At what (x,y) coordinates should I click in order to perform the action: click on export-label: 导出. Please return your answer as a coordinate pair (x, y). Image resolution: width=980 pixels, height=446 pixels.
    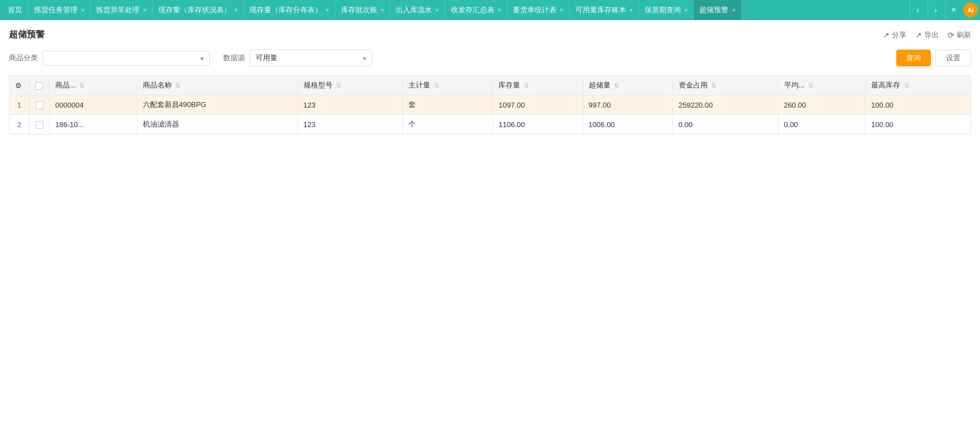
    Looking at the image, I should click on (931, 35).